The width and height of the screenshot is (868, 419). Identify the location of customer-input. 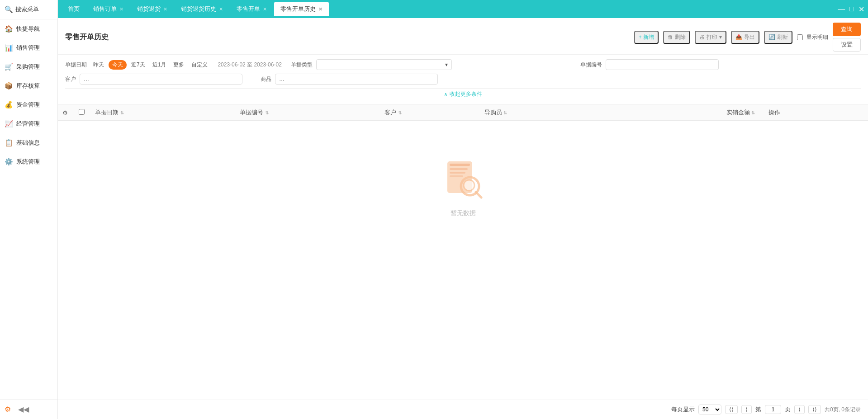
(161, 79).